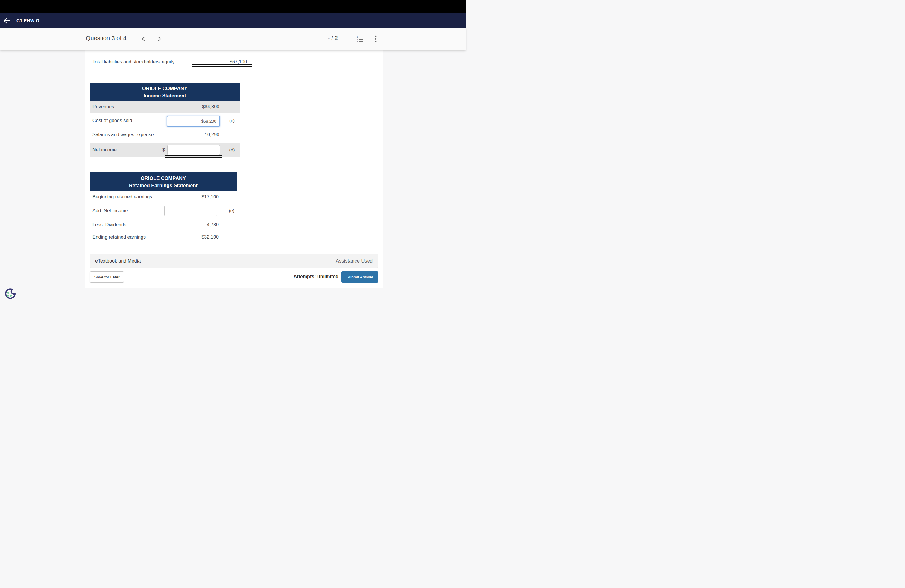 This screenshot has width=905, height=588. I want to click on score-indicator: - / 2, so click(338, 38).